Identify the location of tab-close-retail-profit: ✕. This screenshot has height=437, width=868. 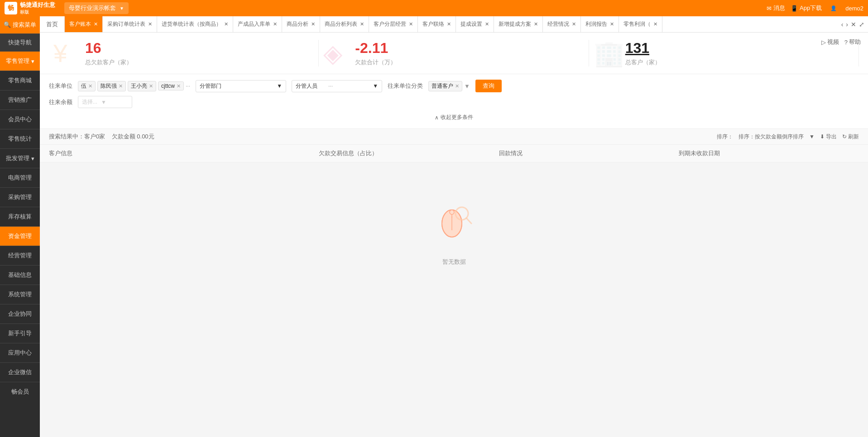
(656, 24).